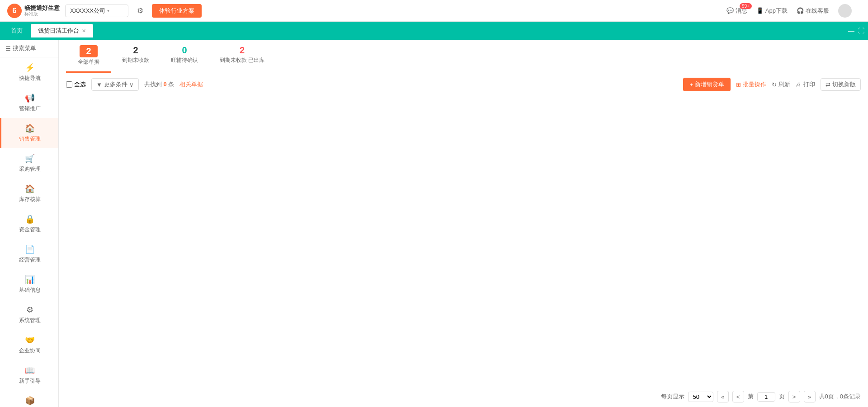 This screenshot has width=868, height=407. Describe the element at coordinates (828, 85) in the screenshot. I see `switch-icon: ⇄` at that location.